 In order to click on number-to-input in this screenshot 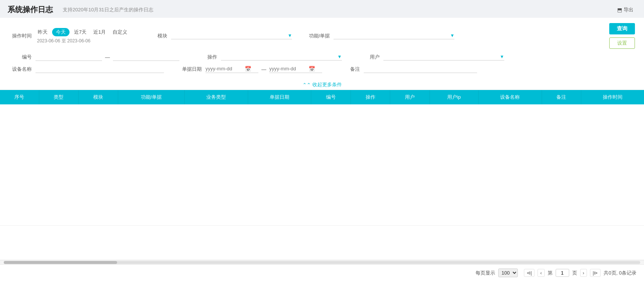, I will do `click(146, 57)`.